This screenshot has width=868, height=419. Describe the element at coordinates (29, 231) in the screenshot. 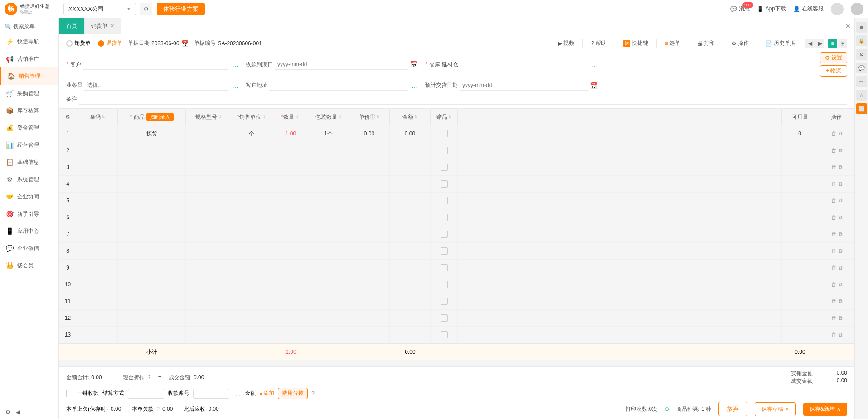

I see `sidebar-item-app-center: 📱 应用中心` at that location.